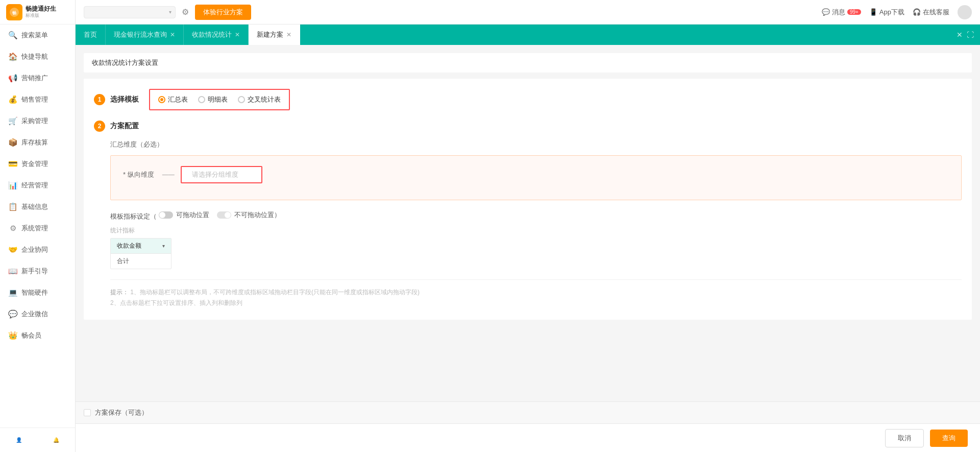  What do you see at coordinates (949, 438) in the screenshot?
I see `query-button: 查询` at bounding box center [949, 438].